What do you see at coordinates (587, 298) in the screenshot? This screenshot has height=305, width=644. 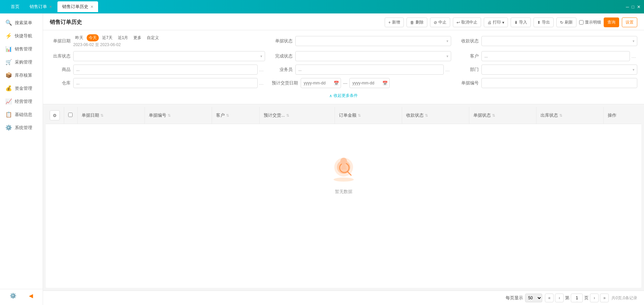 I see `page-unit-label: 页` at bounding box center [587, 298].